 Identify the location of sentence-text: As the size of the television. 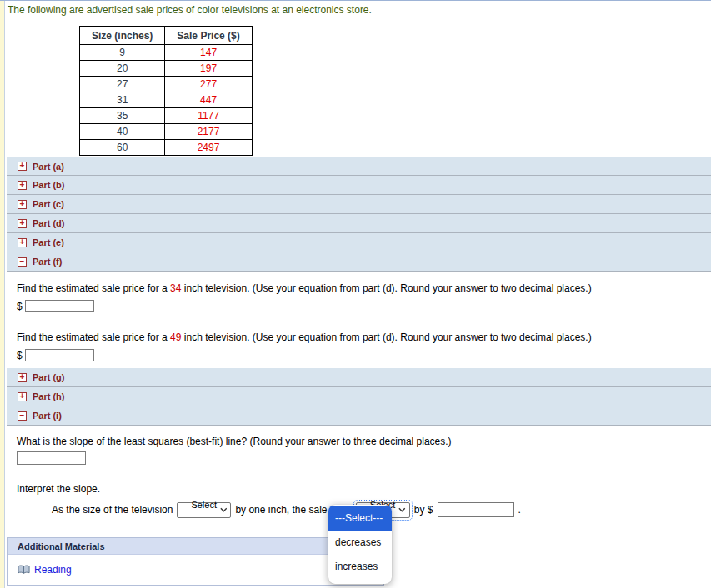
(112, 510).